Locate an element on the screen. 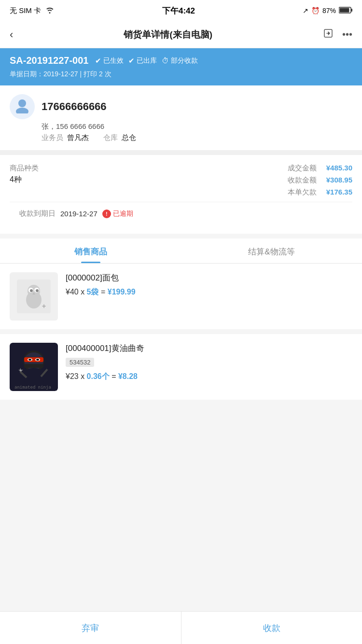 This screenshot has width=362, height=644. status-right: ↗ ⏰ 87% is located at coordinates (327, 11).